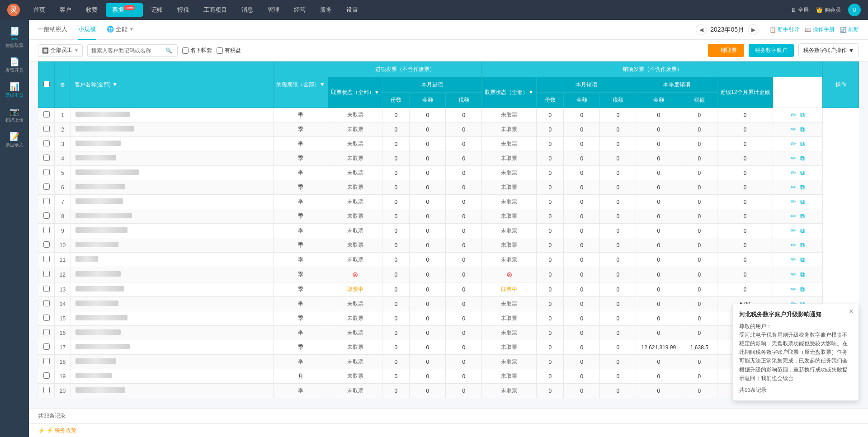 This screenshot has width=868, height=437. What do you see at coordinates (61, 51) in the screenshot?
I see `employee-filter: 🔲 全部员工 ▼` at bounding box center [61, 51].